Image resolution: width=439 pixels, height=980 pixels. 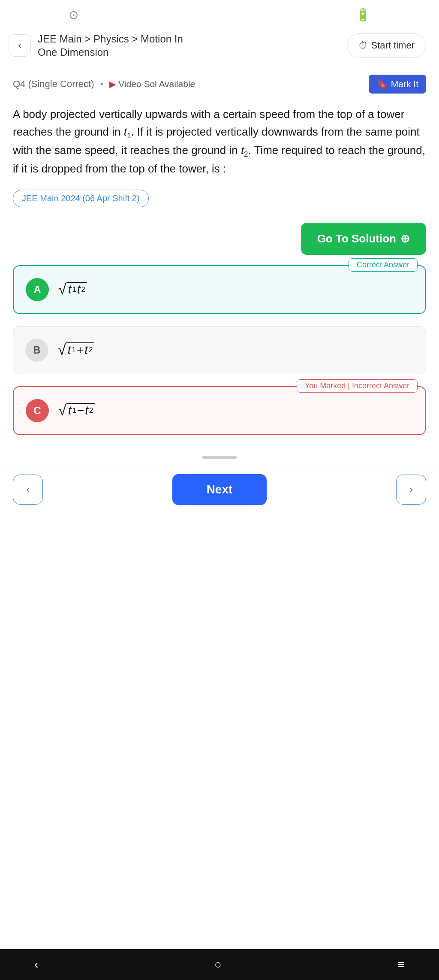 What do you see at coordinates (220, 411) in the screenshot?
I see `option-c-wrapper: You Marked | Incorrect Answer C √ t1 − t…` at bounding box center [220, 411].